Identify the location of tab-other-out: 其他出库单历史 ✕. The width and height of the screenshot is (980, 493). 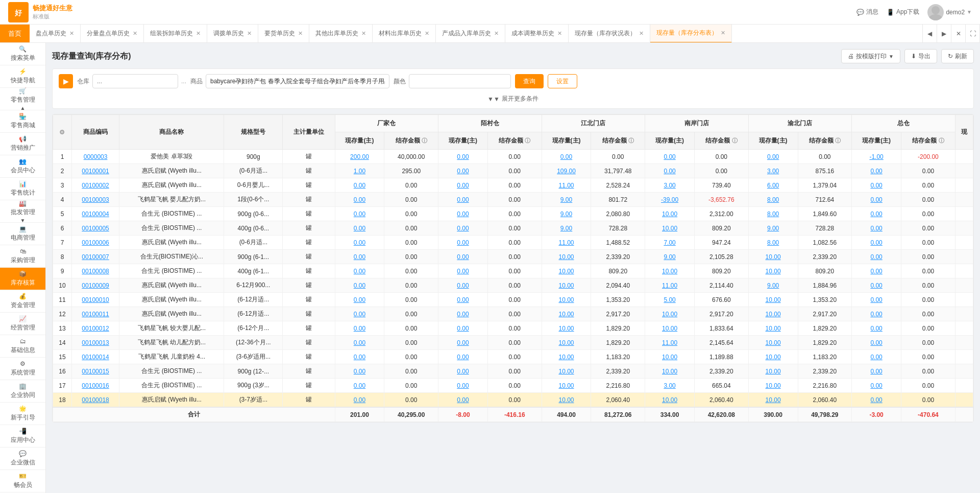
(341, 34).